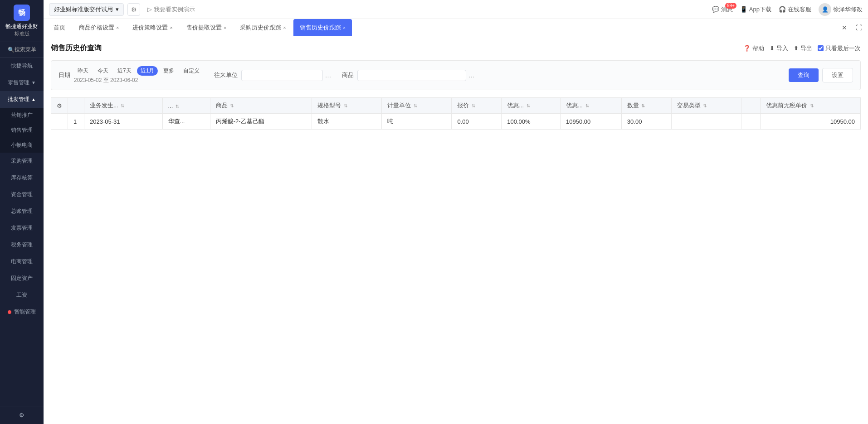 This screenshot has height=424, width=868. Describe the element at coordinates (152, 28) in the screenshot. I see `tab-purchase-strategy: 进价策略设置 ×` at that location.